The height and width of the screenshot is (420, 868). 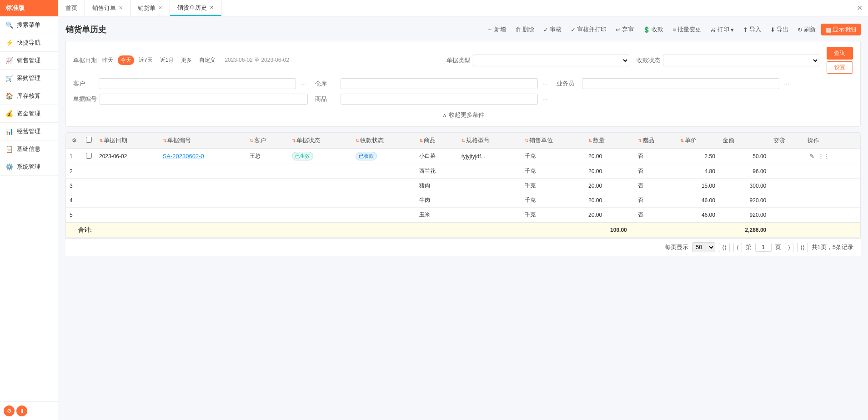 I want to click on sort-goods-icon: ⇅, so click(x=421, y=141).